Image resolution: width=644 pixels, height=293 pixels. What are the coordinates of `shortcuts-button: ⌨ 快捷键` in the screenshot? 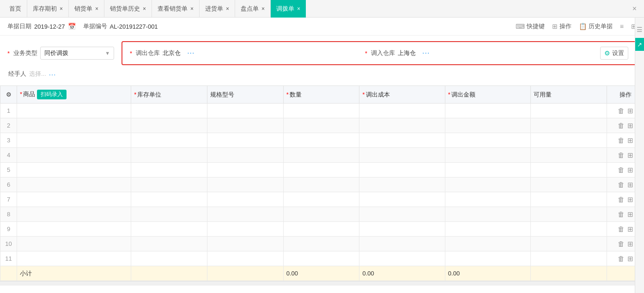 It's located at (530, 26).